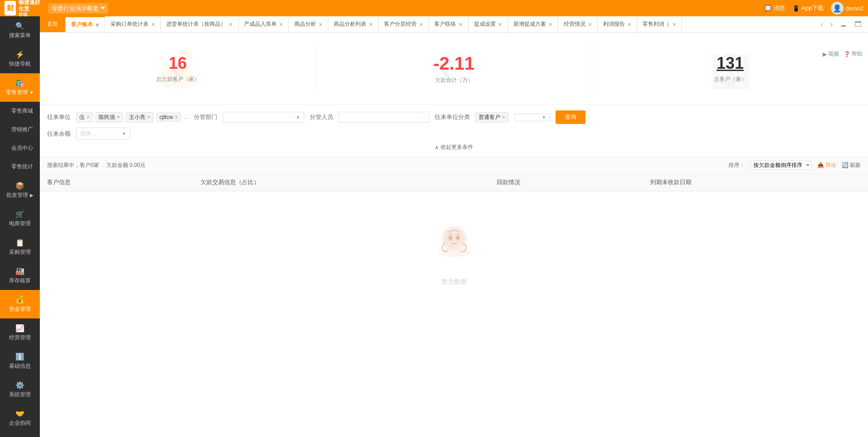 The height and width of the screenshot is (437, 868). What do you see at coordinates (353, 24) in the screenshot?
I see `tab-product-analysis-list: 商品分析列表 ×` at bounding box center [353, 24].